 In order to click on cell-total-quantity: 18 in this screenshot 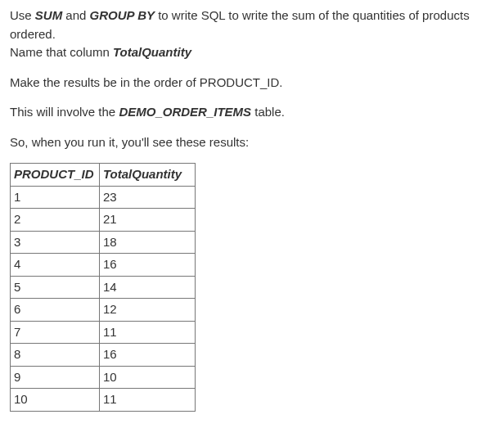, I will do `click(147, 242)`.